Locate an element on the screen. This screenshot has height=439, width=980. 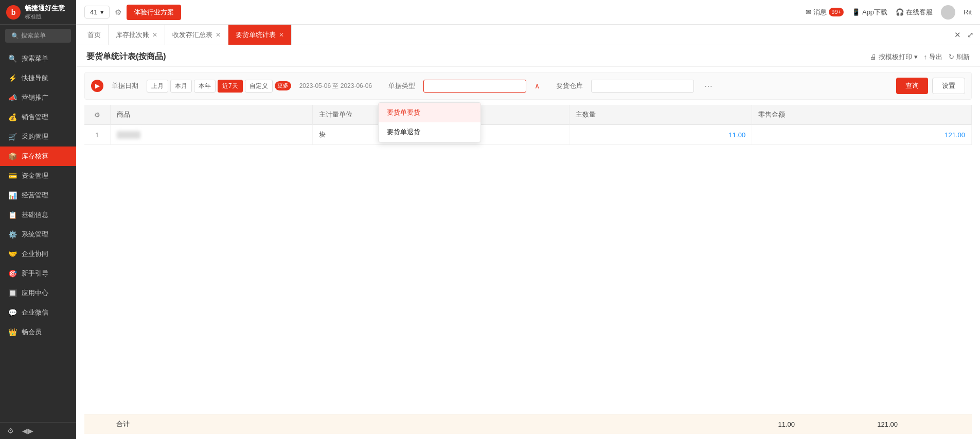
sidebar-item-quick-nav: ⚡快捷导航 is located at coordinates (38, 78).